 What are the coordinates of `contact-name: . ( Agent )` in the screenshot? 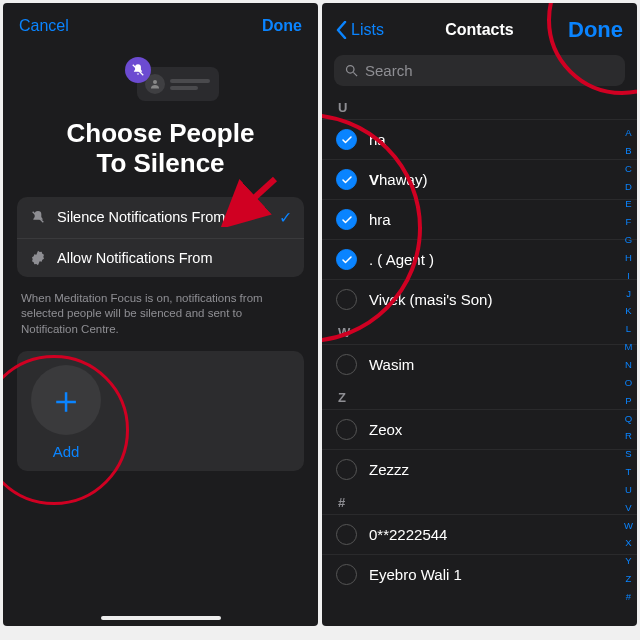 It's located at (402, 260).